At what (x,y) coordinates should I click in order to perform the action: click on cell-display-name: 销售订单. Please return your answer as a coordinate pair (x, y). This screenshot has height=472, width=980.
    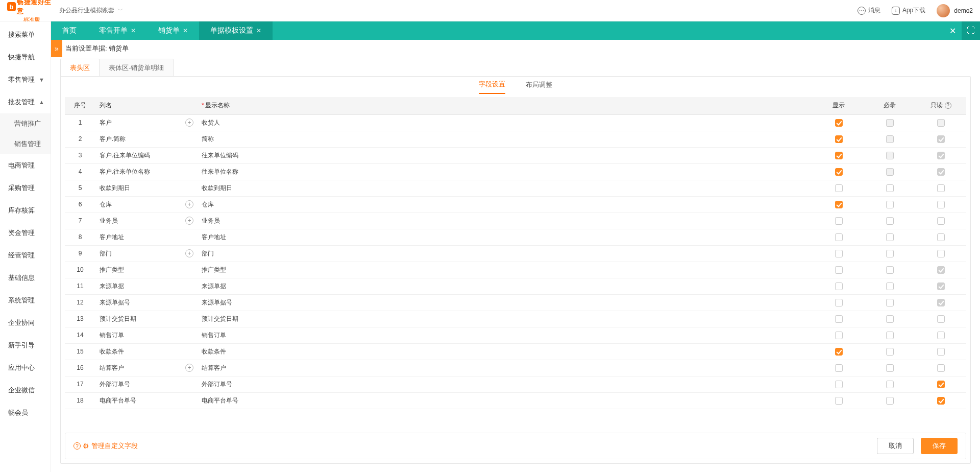
    Looking at the image, I should click on (505, 335).